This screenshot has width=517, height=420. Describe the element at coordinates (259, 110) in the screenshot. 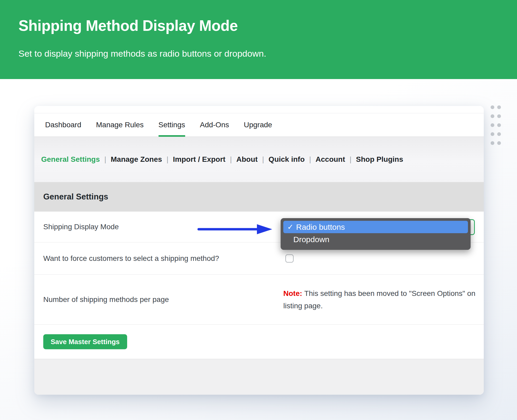

I see `card-top-strip` at that location.